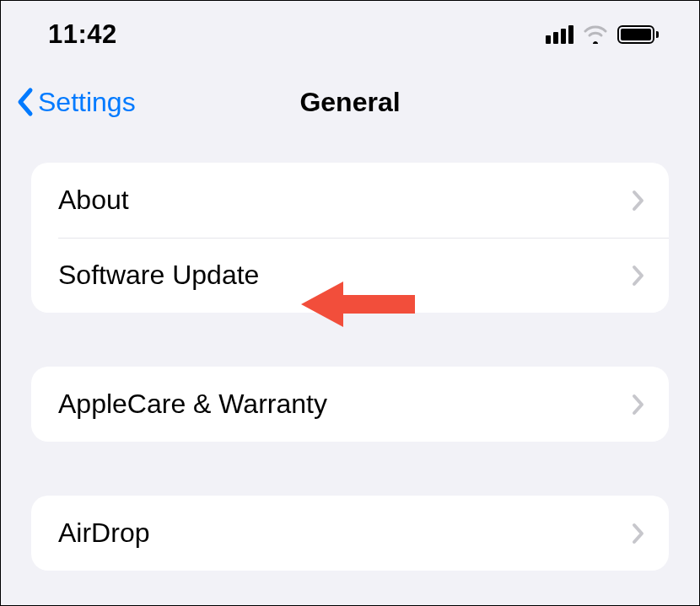 This screenshot has height=606, width=700. I want to click on nav-bar: Settings General, so click(350, 102).